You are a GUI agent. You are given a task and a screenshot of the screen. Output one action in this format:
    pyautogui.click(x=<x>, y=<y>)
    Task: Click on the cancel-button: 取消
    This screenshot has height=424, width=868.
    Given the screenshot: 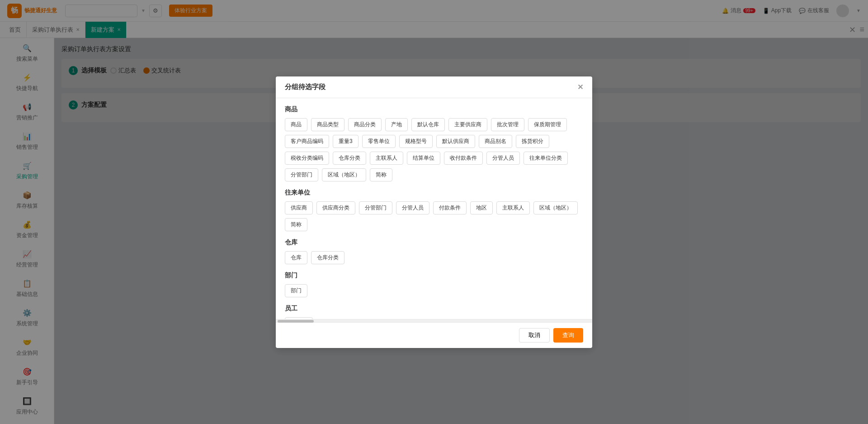 What is the action you would take?
    pyautogui.click(x=534, y=335)
    